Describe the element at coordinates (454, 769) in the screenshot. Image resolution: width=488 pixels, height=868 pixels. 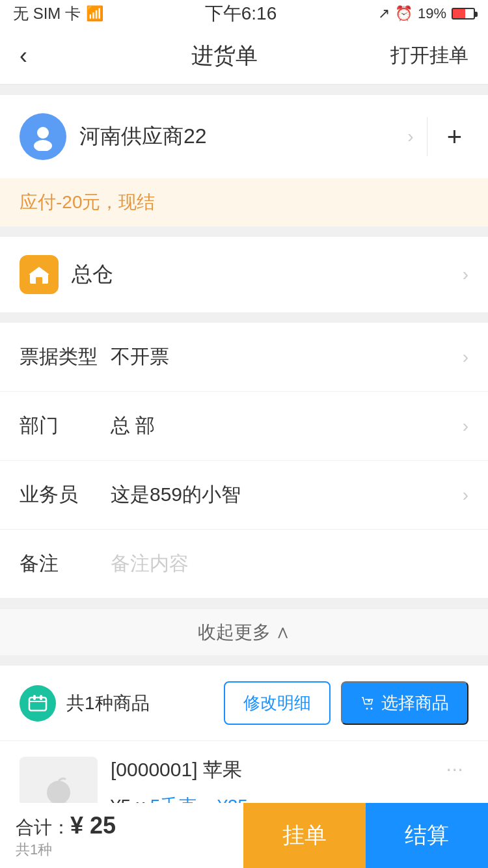
I see `product-menu-button: ···` at that location.